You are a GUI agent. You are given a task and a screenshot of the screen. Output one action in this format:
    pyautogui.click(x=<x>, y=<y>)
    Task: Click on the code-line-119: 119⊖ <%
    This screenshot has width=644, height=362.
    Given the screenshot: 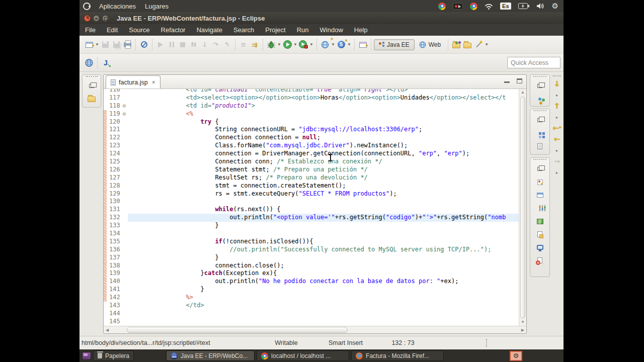 What is the action you would take?
    pyautogui.click(x=311, y=114)
    